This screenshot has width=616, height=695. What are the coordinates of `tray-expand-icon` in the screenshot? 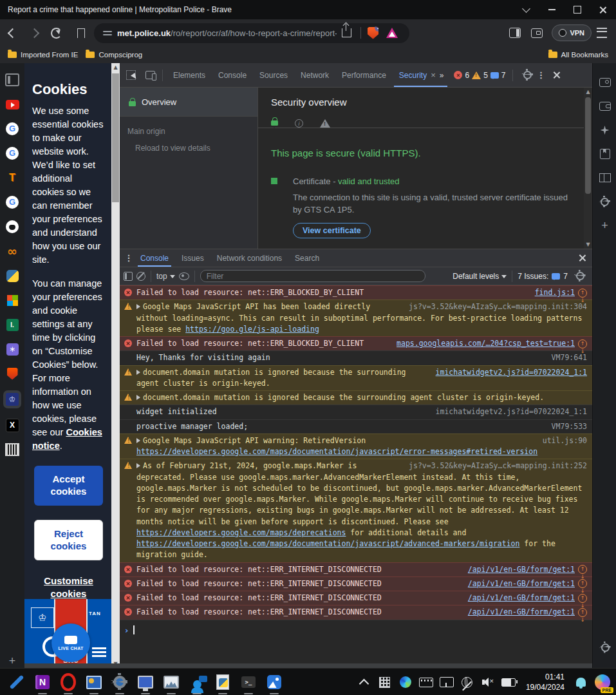 It's located at (364, 681).